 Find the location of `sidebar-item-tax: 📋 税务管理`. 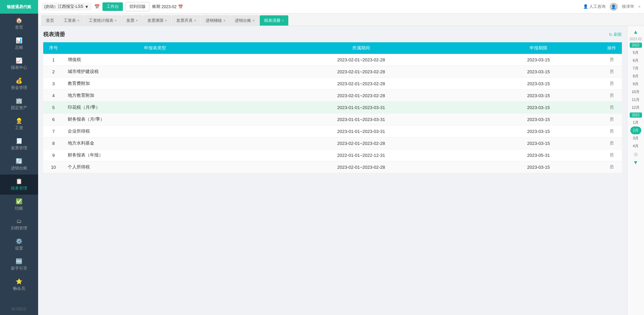

sidebar-item-tax: 📋 税务管理 is located at coordinates (19, 185).